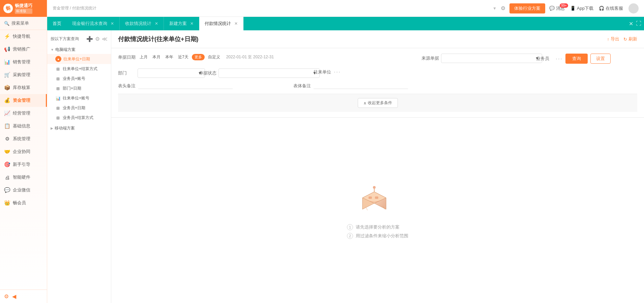 Image resolution: width=644 pixels, height=303 pixels. What do you see at coordinates (361, 86) in the screenshot?
I see `body-note-input` at bounding box center [361, 86].